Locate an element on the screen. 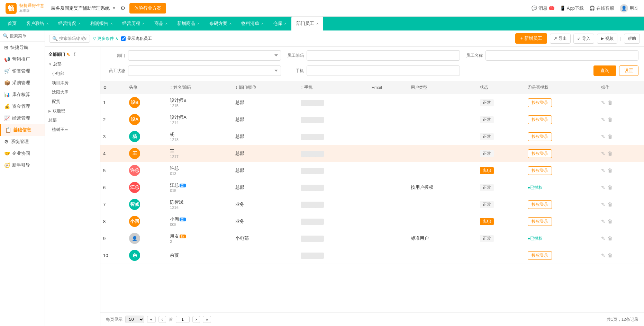 The height and width of the screenshot is (326, 644). sidebar-item-marketing: 📢营销推广 is located at coordinates (22, 59).